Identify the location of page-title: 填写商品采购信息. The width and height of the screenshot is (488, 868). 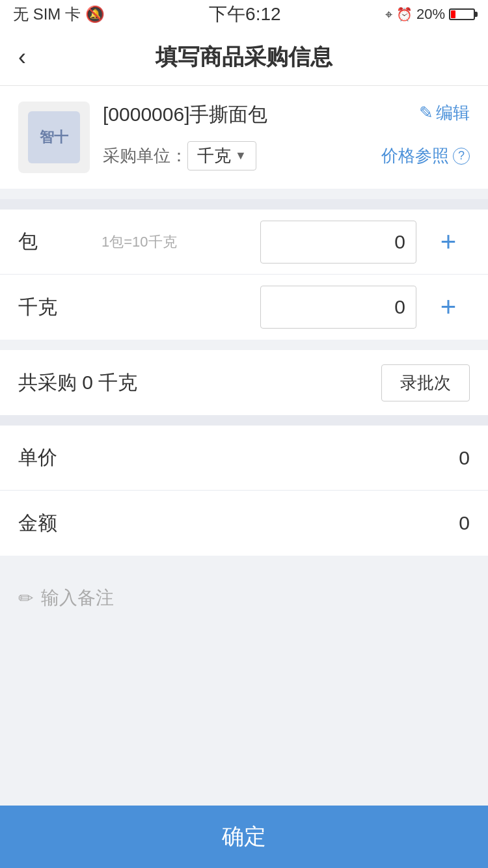
(244, 57).